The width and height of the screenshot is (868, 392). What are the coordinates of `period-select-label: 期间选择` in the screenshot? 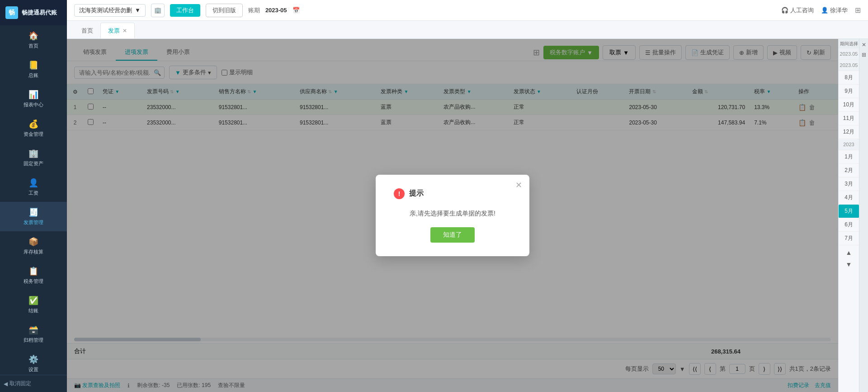 It's located at (849, 43).